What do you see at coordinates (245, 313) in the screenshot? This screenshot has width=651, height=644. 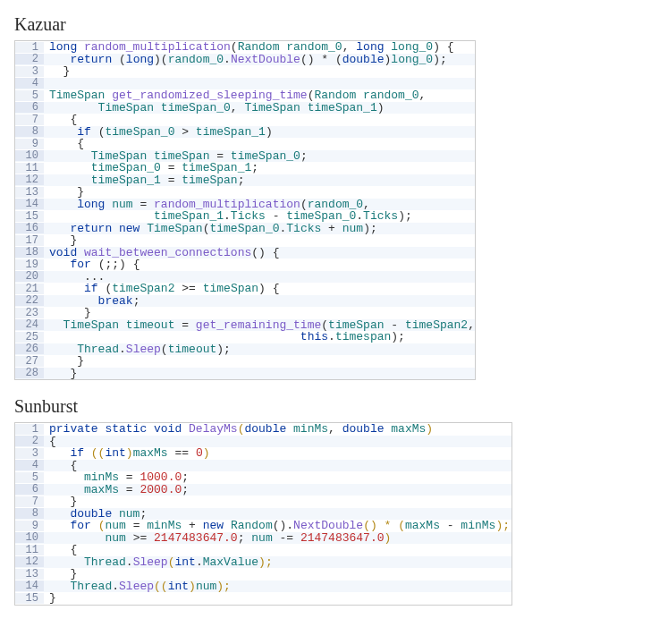 I see `code-line: 23 }` at bounding box center [245, 313].